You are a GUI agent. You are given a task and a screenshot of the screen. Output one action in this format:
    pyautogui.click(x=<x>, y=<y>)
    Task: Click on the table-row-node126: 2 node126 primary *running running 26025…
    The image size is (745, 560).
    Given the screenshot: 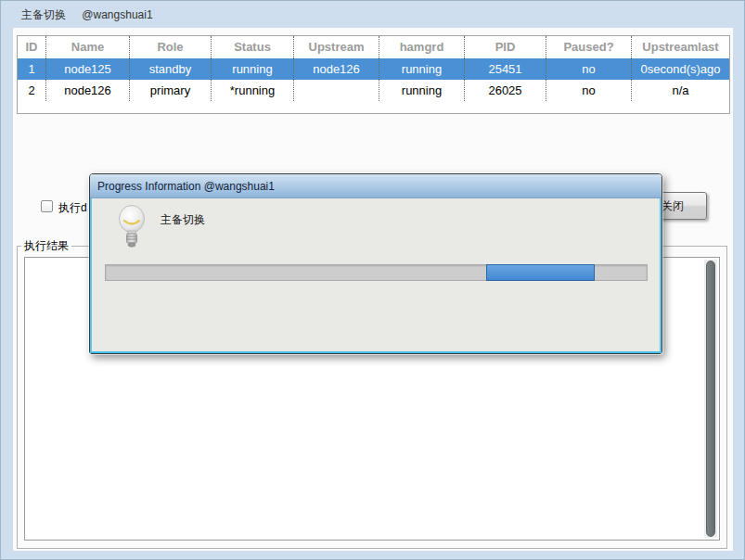 What is the action you would take?
    pyautogui.click(x=373, y=91)
    